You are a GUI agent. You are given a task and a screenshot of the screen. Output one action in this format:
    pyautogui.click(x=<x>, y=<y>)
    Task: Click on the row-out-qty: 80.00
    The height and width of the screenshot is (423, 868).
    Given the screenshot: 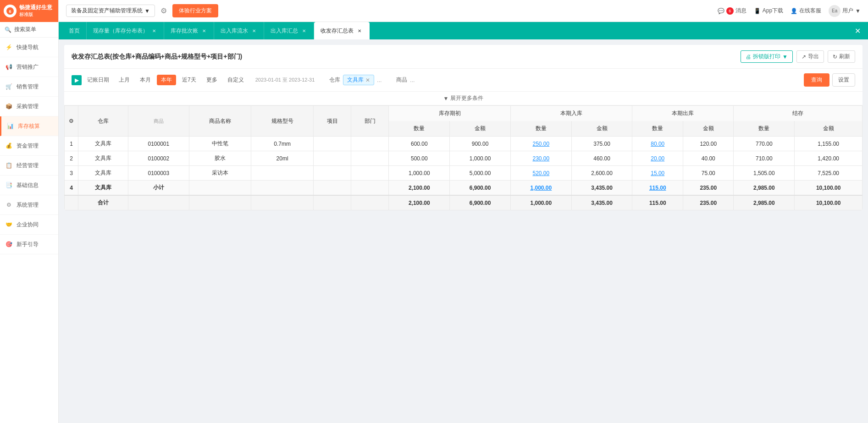 What is the action you would take?
    pyautogui.click(x=658, y=144)
    